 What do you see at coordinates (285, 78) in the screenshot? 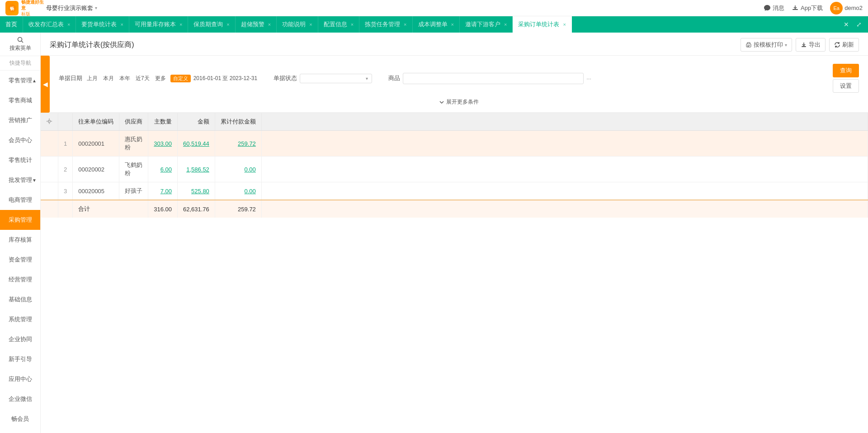
I see `status-filter-label: 单据状态` at bounding box center [285, 78].